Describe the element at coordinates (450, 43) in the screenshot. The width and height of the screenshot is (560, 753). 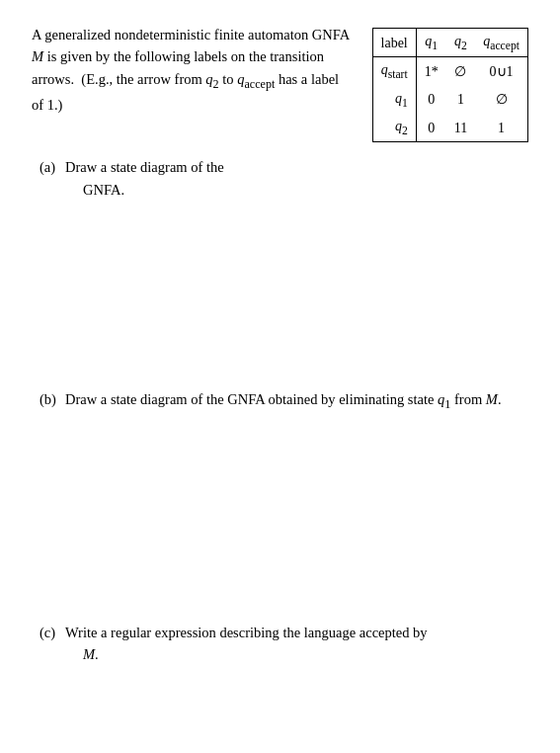
I see `table-header-row: label q1 q2 qaccept` at that location.